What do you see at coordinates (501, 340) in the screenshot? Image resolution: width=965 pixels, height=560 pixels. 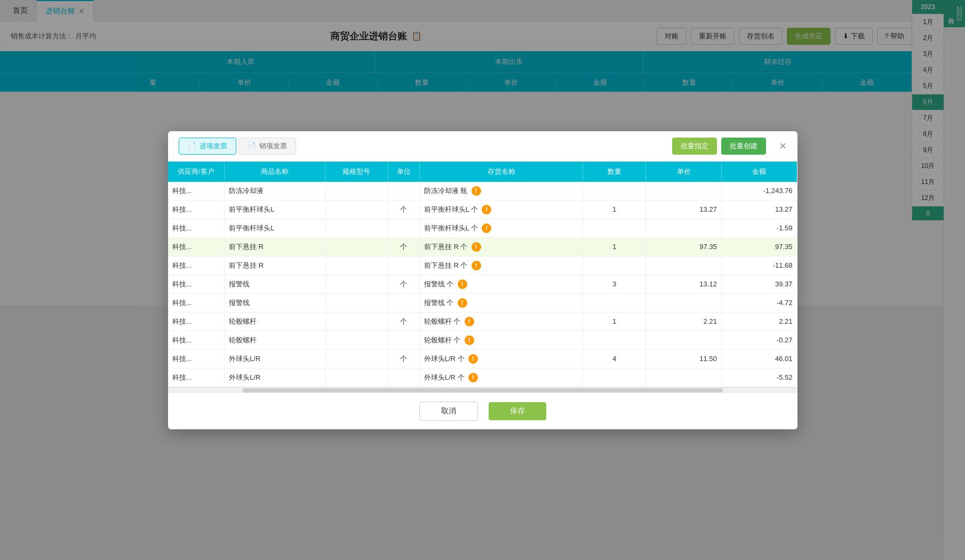 I see `cell-inventory: 轮毂螺杆 个 !` at bounding box center [501, 340].